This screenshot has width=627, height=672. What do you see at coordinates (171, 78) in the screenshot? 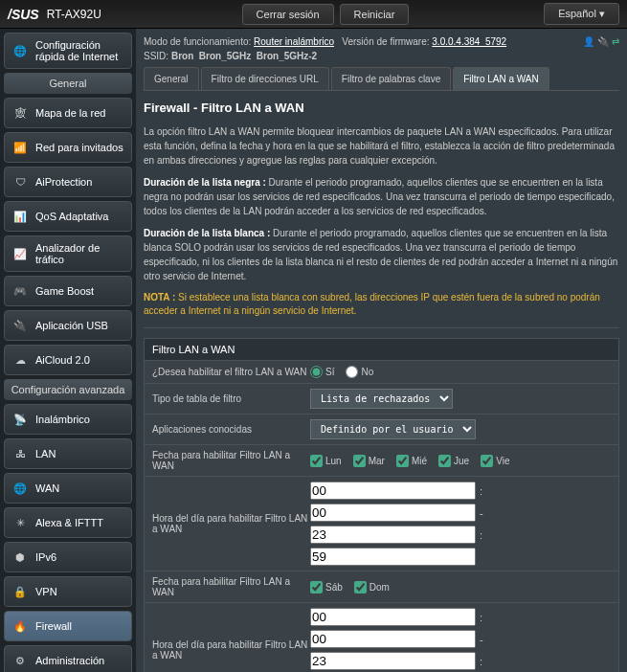
I see `tab-0: General` at bounding box center [171, 78].